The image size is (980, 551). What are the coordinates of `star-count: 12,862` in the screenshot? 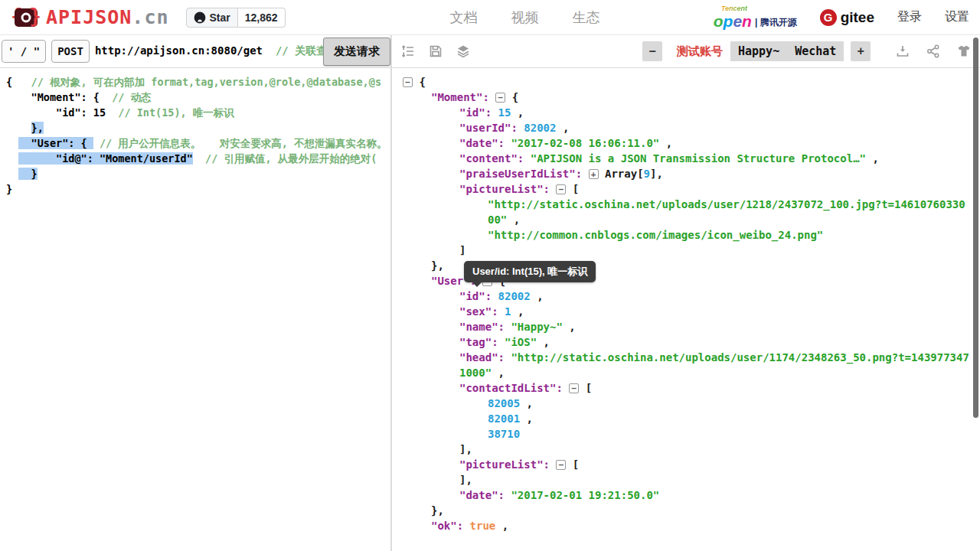 It's located at (262, 18).